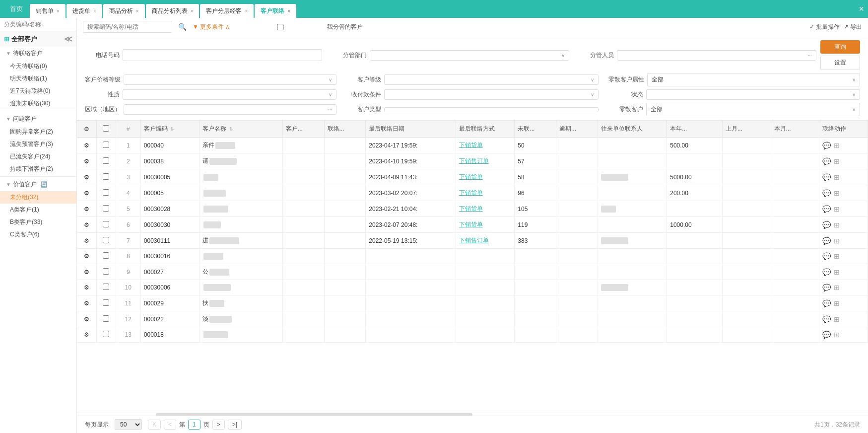  What do you see at coordinates (485, 225) in the screenshot?
I see `row-method-5: 下销货单` at bounding box center [485, 225].